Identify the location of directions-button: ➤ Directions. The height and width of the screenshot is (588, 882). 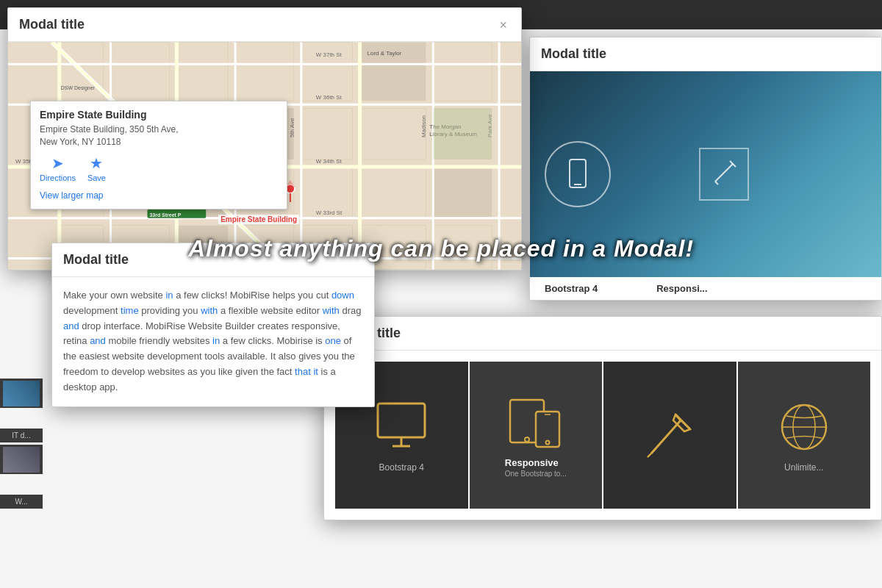
(57, 168).